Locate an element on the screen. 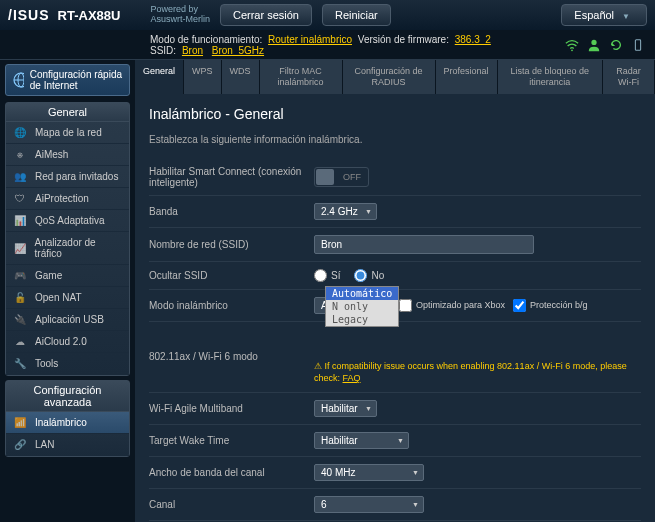 Image resolution: width=655 pixels, height=522 pixels. ssid-field-label: Nombre de red (SSID) is located at coordinates (232, 244).